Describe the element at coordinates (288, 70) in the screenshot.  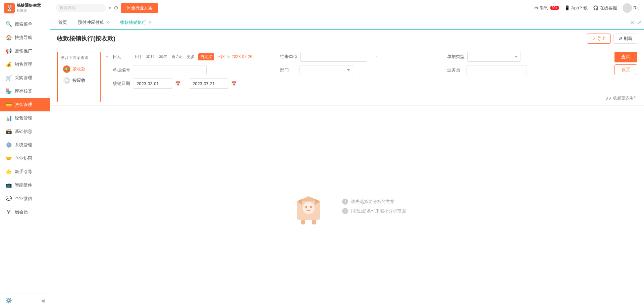
I see `department-label: 部门` at that location.